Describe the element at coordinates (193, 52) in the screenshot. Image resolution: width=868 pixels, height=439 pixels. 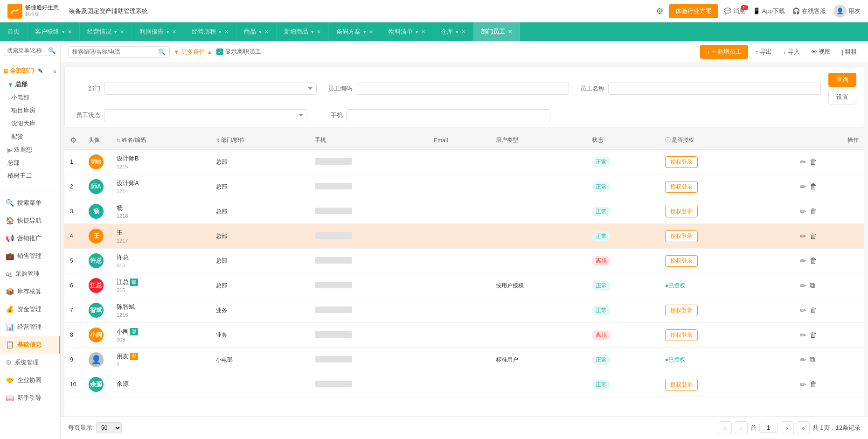
I see `more-conditions-button: ▼ 更多条件 ▲` at that location.